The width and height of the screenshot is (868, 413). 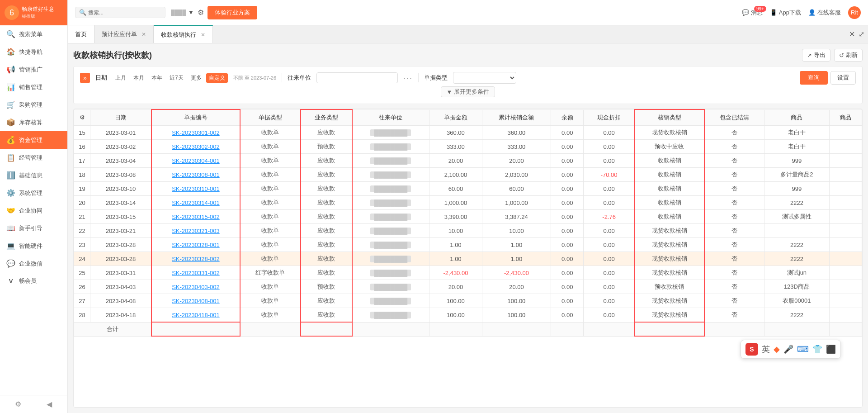 I want to click on td-include-settled: 否, so click(x=734, y=133).